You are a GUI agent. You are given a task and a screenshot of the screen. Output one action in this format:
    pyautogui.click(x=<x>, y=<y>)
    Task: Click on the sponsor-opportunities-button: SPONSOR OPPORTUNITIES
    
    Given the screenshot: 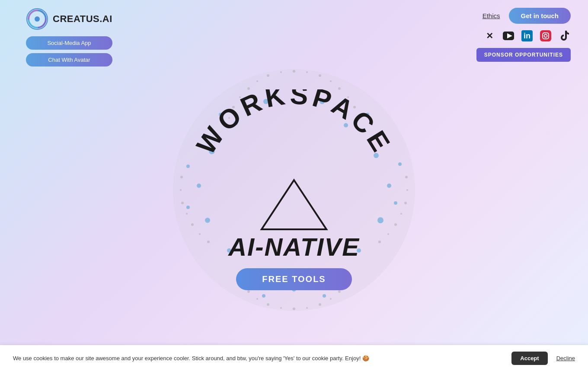 What is the action you would take?
    pyautogui.click(x=524, y=55)
    